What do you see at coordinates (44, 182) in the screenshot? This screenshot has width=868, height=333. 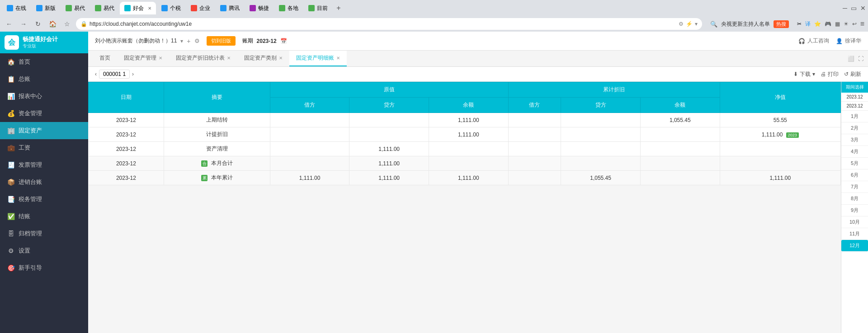 I see `sidebar-item-inventory: 📦 进销台账` at bounding box center [44, 182].